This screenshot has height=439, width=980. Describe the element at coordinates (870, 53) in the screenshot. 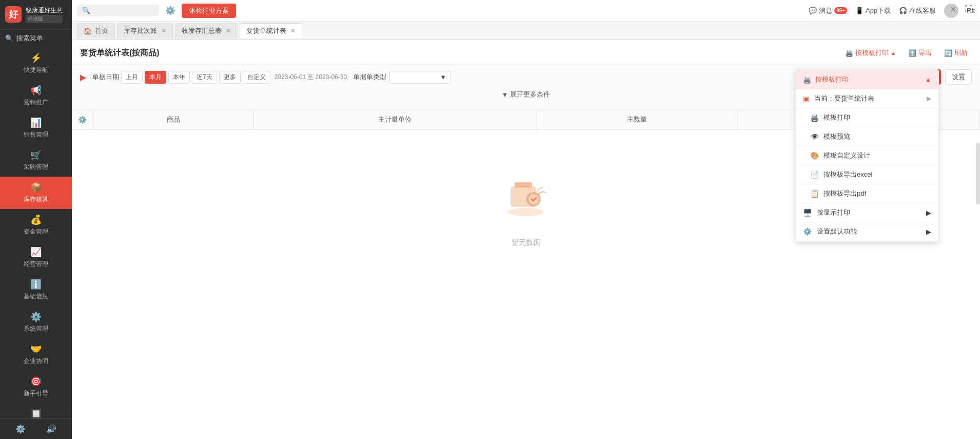

I see `print-template-btn: 🖨️ 按模板打印 ▲` at that location.